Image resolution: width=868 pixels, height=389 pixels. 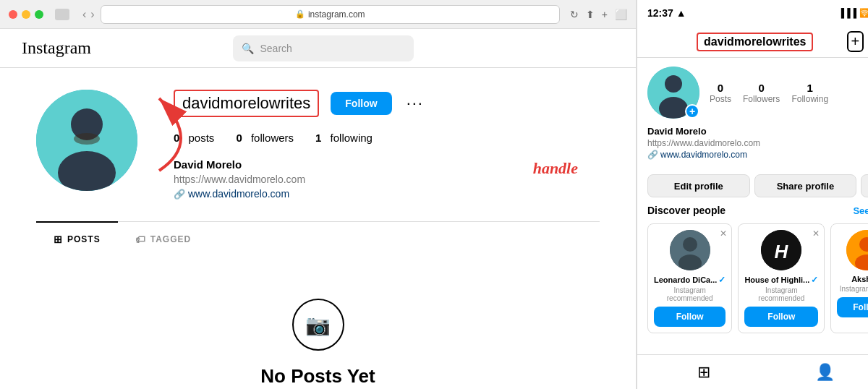 I want to click on tab-posts-label: POSTS, so click(x=84, y=239).